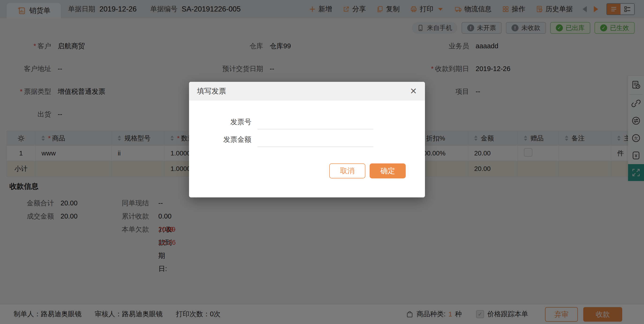  What do you see at coordinates (220, 140) in the screenshot?
I see `invoice-amount-label: 发票金额` at bounding box center [220, 140].